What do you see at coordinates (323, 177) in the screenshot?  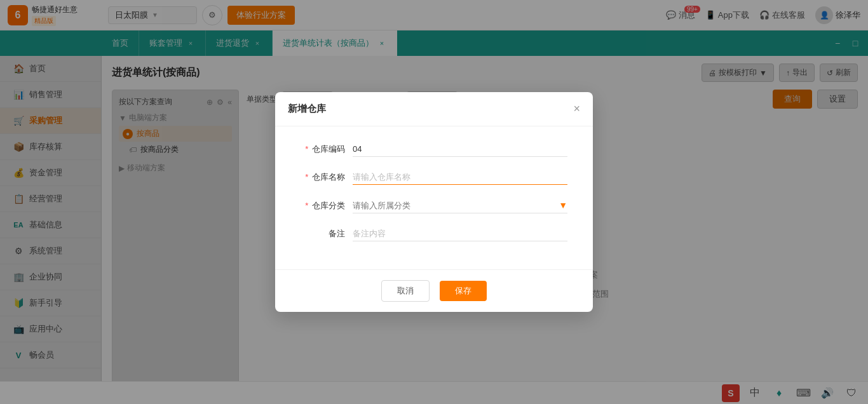 I see `name-label: * 仓库名称` at bounding box center [323, 177].